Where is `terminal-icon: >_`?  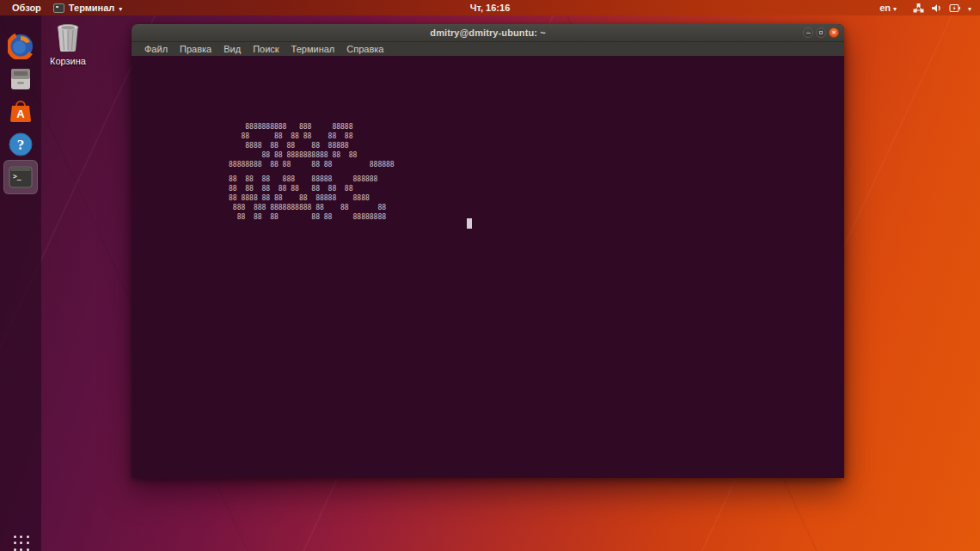
terminal-icon: >_ is located at coordinates (21, 177).